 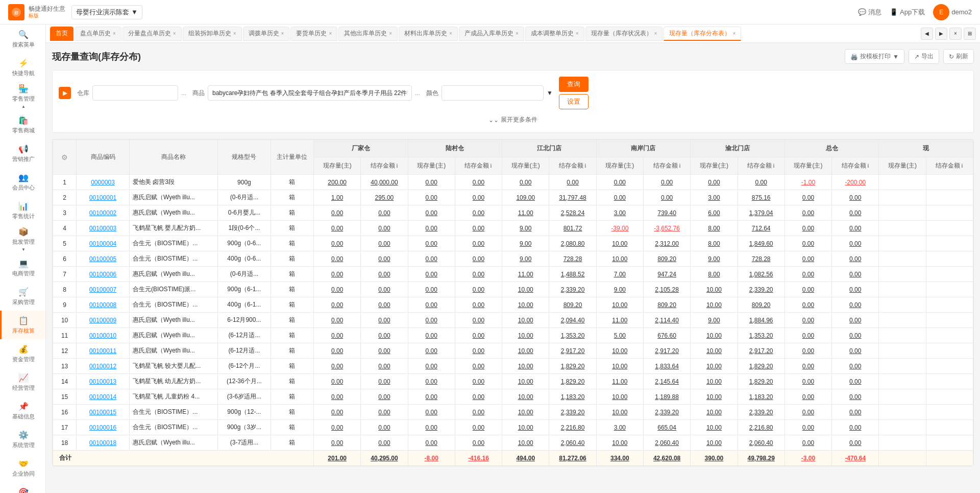 What do you see at coordinates (310, 93) in the screenshot?
I see `goods-input` at bounding box center [310, 93].